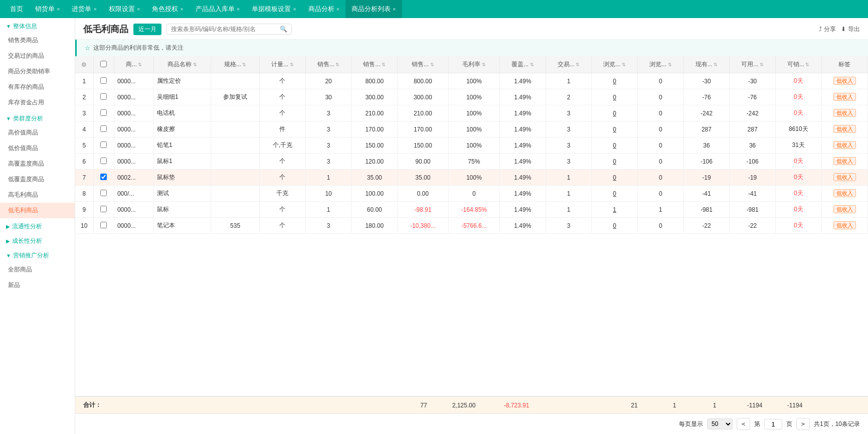  I want to click on sidebar-item-all-goods: 全部商品, so click(37, 270).